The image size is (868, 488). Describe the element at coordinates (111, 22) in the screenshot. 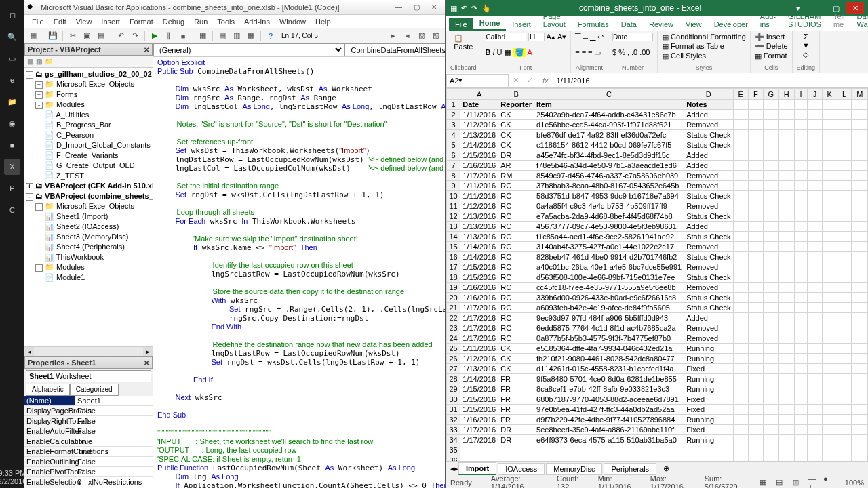

I see `menu-insert: Insert` at that location.